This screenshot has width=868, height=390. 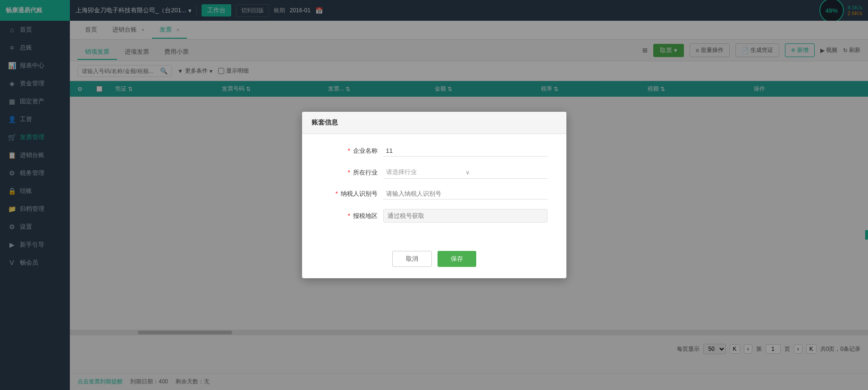 I want to click on tax-region-label: * 报税地区, so click(x=349, y=216).